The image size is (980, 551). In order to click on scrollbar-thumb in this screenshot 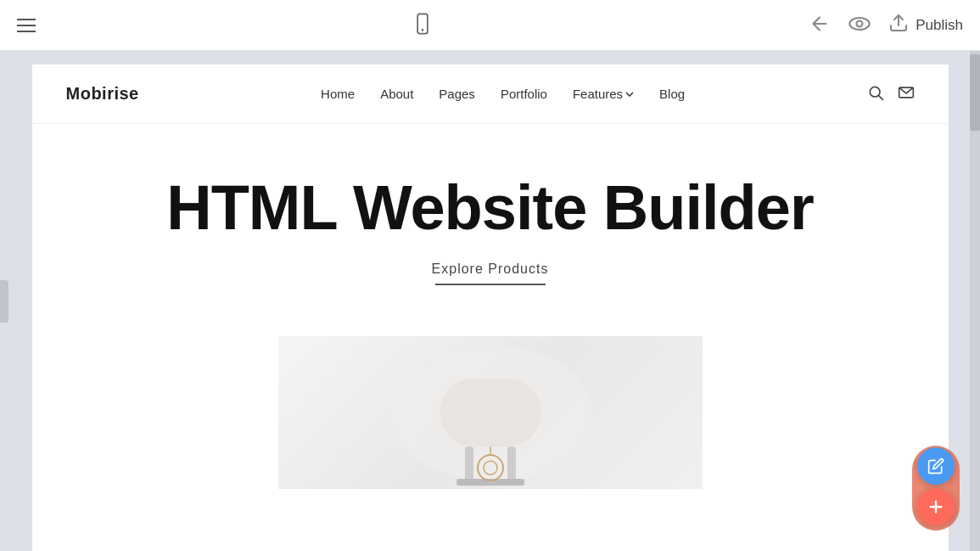, I will do `click(975, 93)`.